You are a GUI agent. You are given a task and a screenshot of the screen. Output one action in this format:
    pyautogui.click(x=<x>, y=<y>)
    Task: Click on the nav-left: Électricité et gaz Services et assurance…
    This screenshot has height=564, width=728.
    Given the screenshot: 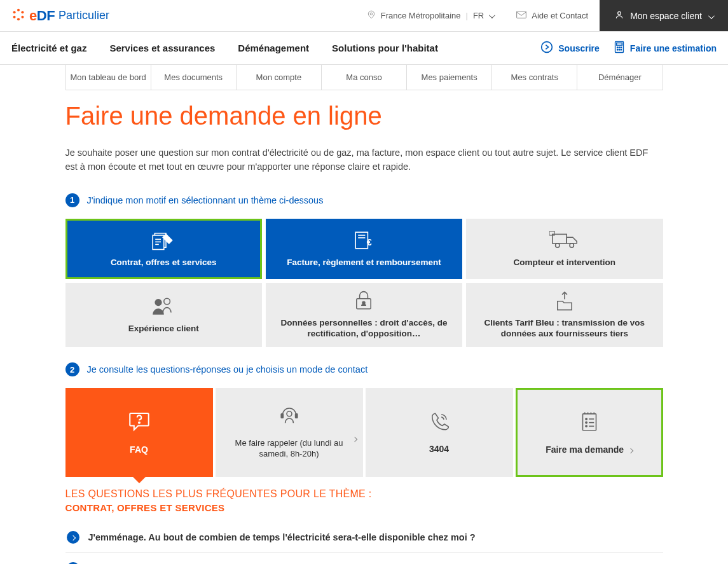 What is the action you would take?
    pyautogui.click(x=225, y=48)
    